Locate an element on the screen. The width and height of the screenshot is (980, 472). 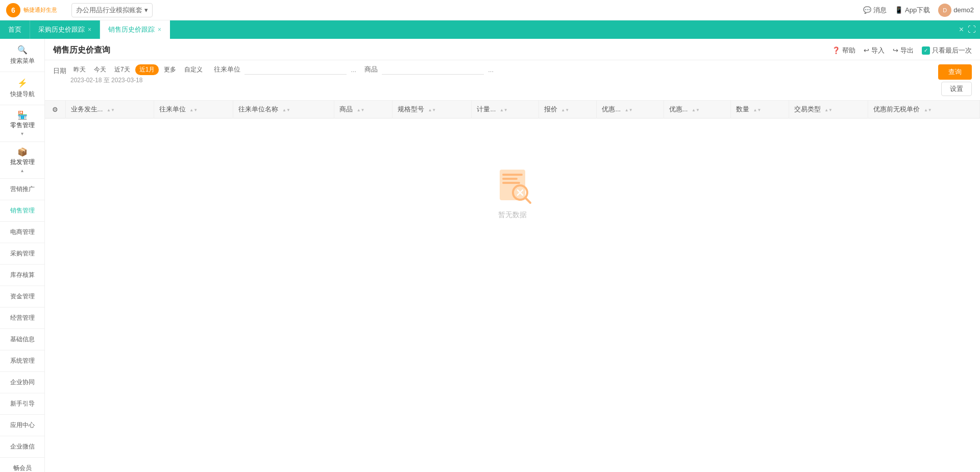
sidebar-item-system: 系统管理 is located at coordinates (22, 361).